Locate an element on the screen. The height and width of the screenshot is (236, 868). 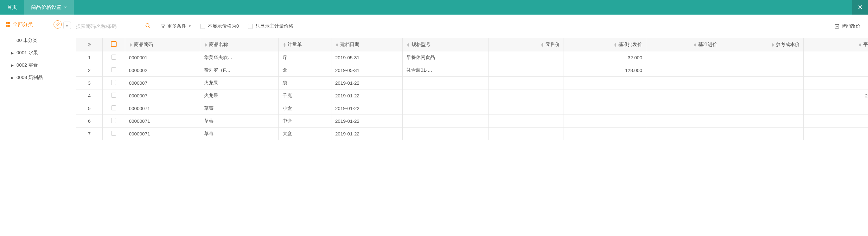
sidebar: 全部分类 « 00 未分类 ▶ 0001 水果 ▶ 000 is located at coordinates (34, 125).